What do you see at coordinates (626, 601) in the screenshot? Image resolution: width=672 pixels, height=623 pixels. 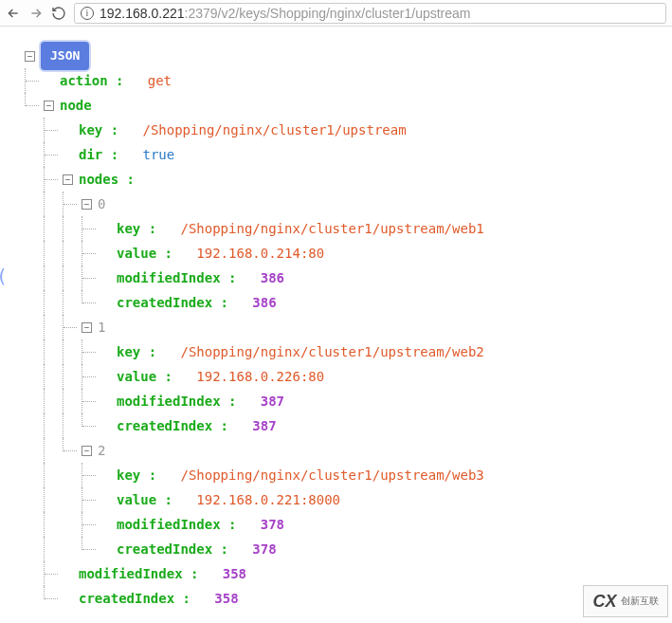 I see `watermark-logo: CX 创新互联` at bounding box center [626, 601].